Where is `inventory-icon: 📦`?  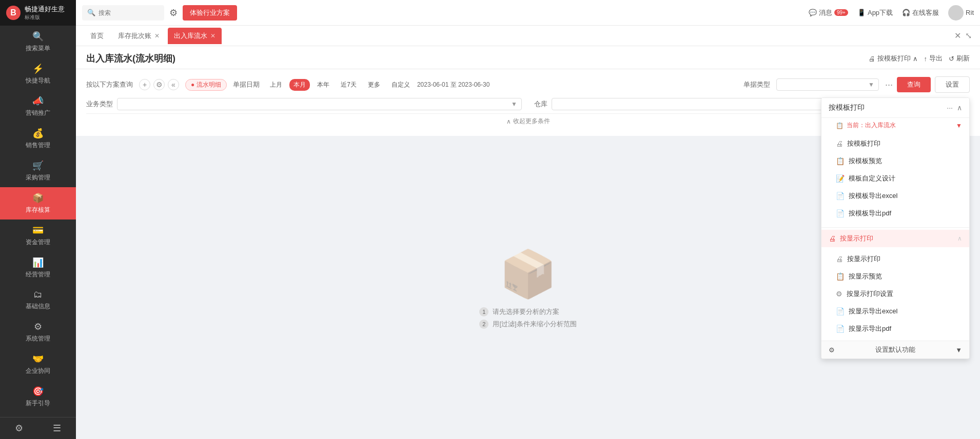
inventory-icon: 📦 is located at coordinates (38, 198).